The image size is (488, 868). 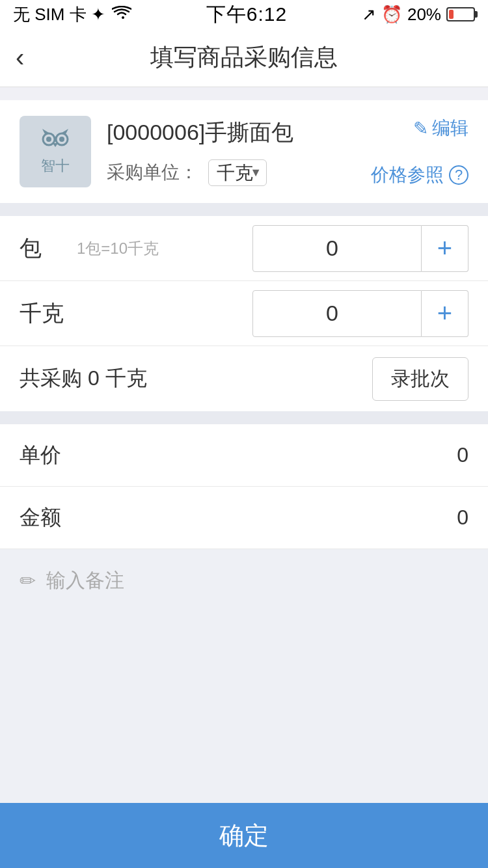 What do you see at coordinates (55, 152) in the screenshot?
I see `product-image: 智十` at bounding box center [55, 152].